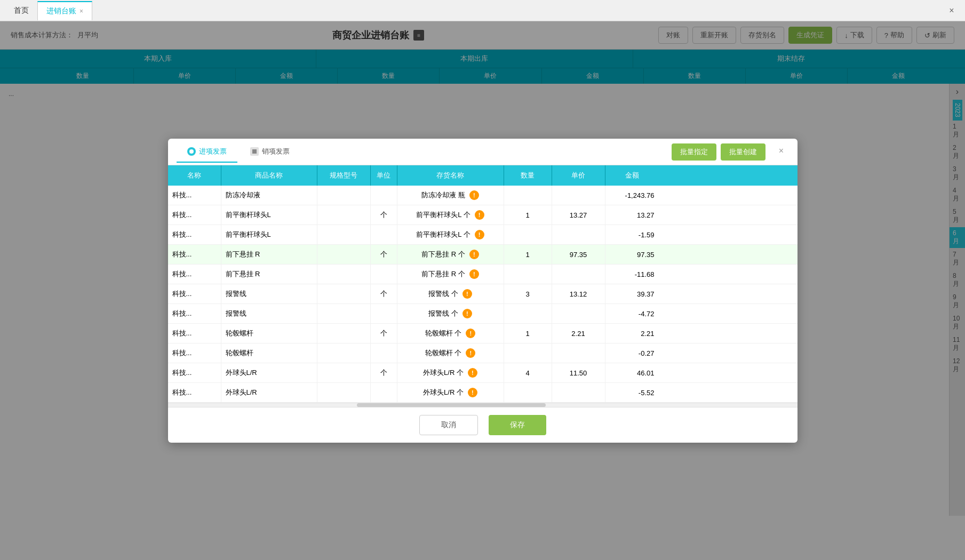 Image resolution: width=965 pixels, height=560 pixels. Describe the element at coordinates (781, 151) in the screenshot. I see `dialog-close-button: ×` at that location.